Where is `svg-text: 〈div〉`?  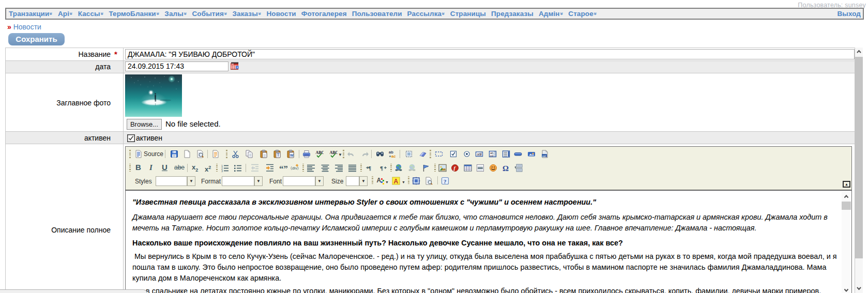
svg-text: 〈div〉 is located at coordinates (295, 168).